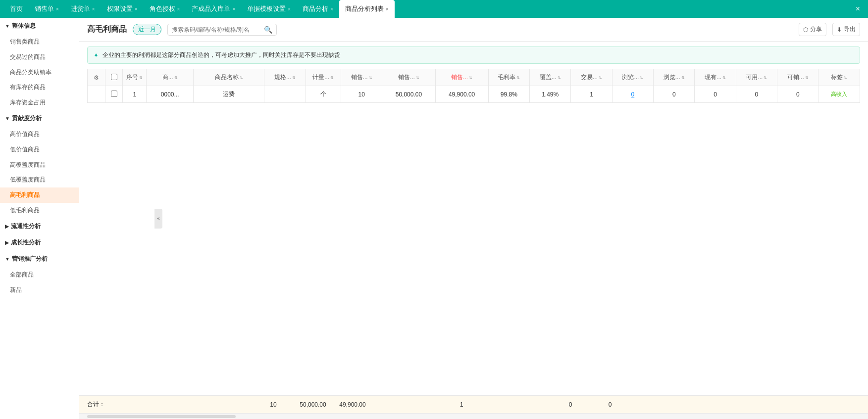 The width and height of the screenshot is (868, 419). Describe the element at coordinates (273, 405) in the screenshot. I see `footer-sales-qty: 10` at that location.